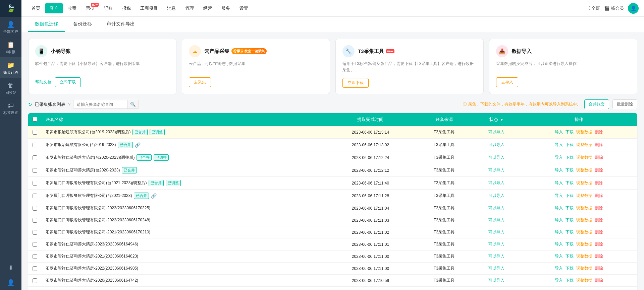 The image size is (644, 290). I want to click on nav-business: 工商项目, so click(149, 8).